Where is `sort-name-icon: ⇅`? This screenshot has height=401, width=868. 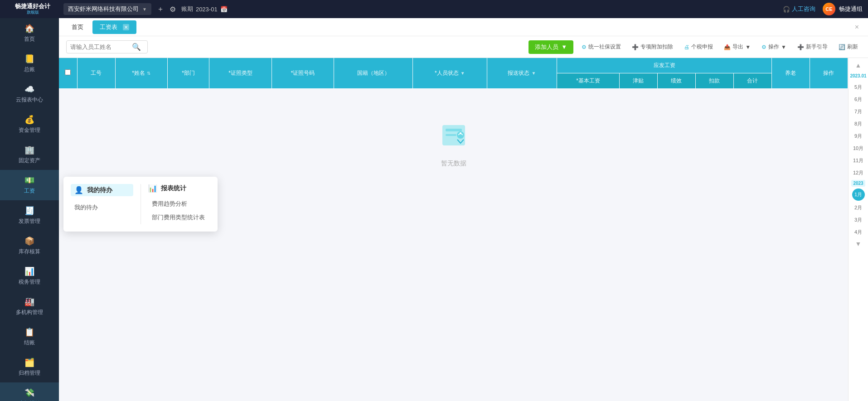 sort-name-icon: ⇅ is located at coordinates (149, 73).